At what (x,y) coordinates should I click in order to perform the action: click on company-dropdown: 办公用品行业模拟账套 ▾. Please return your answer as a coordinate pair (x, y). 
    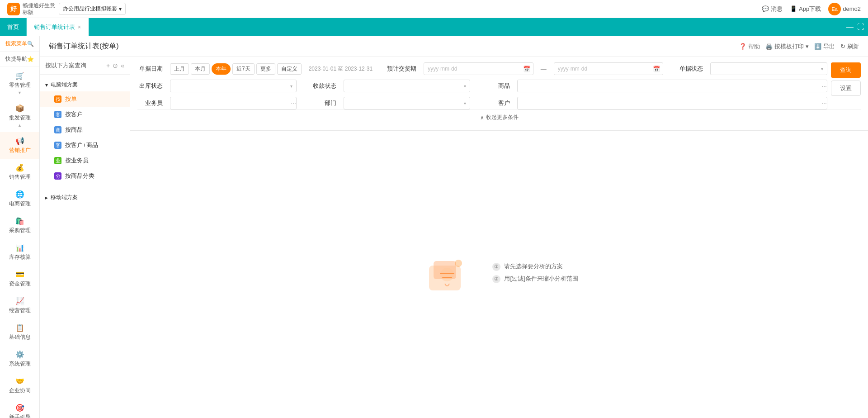
    Looking at the image, I should click on (92, 9).